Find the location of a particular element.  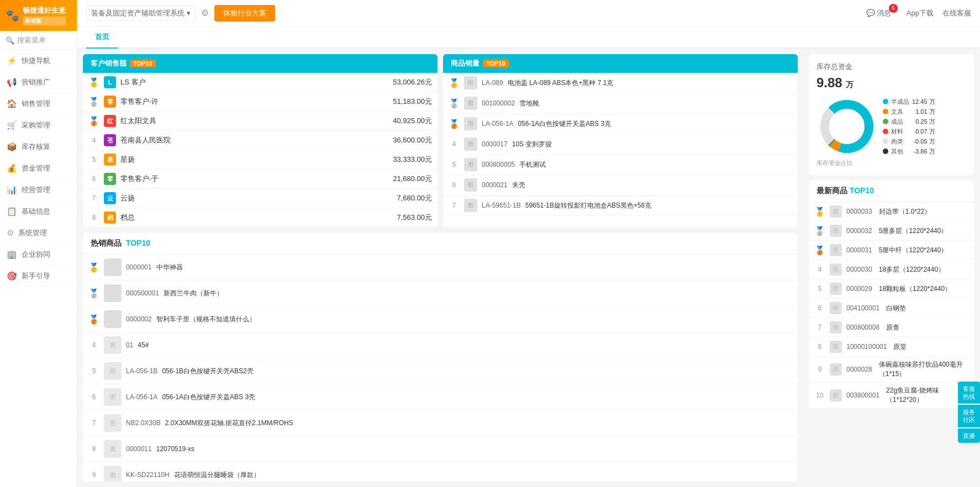

name-badge: 苍 is located at coordinates (110, 140).